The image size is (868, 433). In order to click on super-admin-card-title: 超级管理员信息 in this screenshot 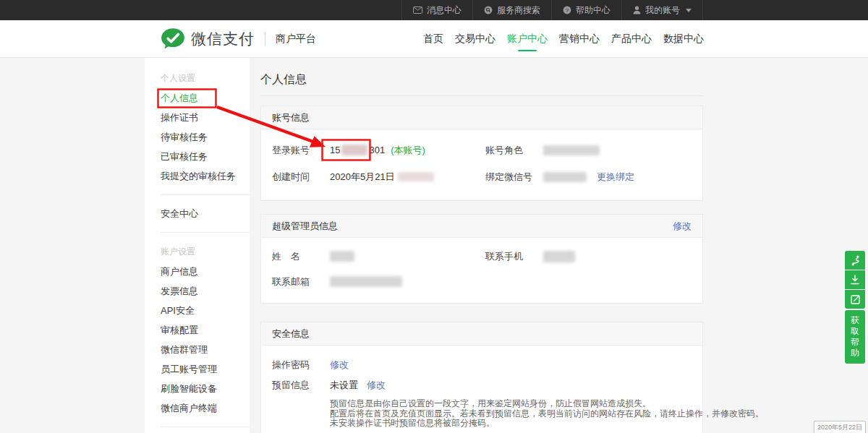, I will do `click(305, 226)`.